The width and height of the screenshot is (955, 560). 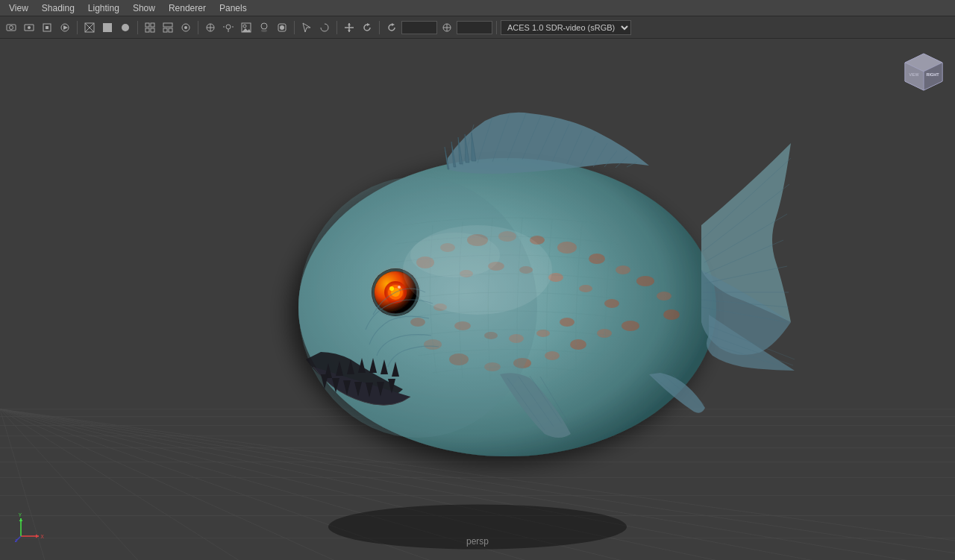 I want to click on shadow-btn, so click(x=264, y=28).